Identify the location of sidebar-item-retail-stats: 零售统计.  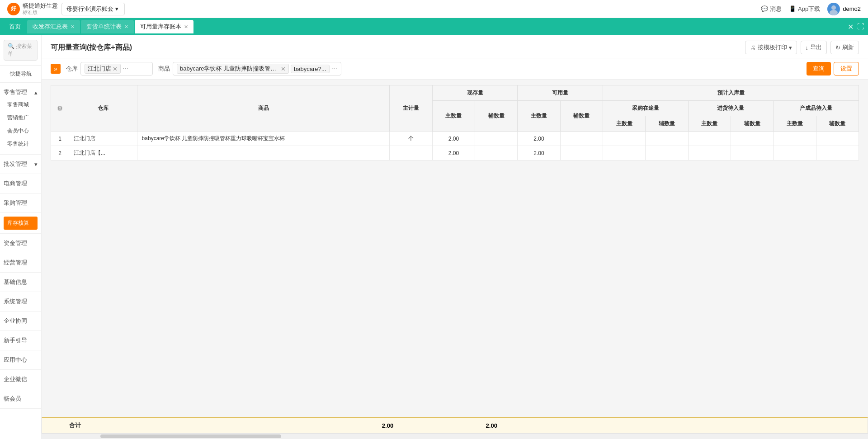
(21, 144).